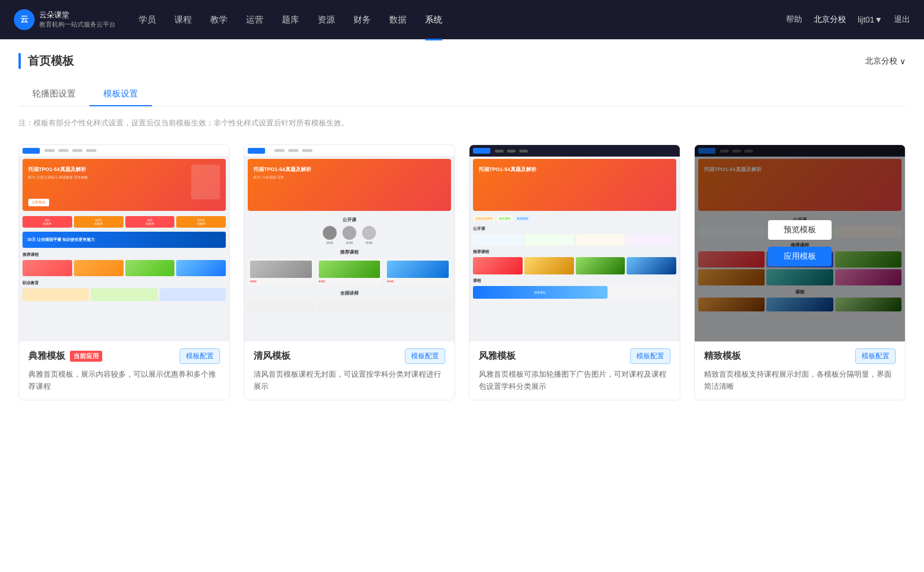 Image resolution: width=924 pixels, height=572 pixels. What do you see at coordinates (462, 20) in the screenshot?
I see `navbar: 云 云朵课堂 教育机构一站式服务云平台 学员 课程 教学 运营 题库 资源 财务…` at bounding box center [462, 20].